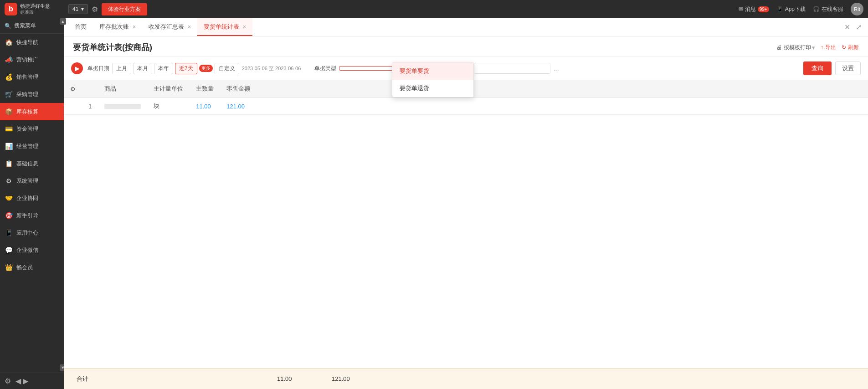 This screenshot has width=868, height=389. What do you see at coordinates (9, 94) in the screenshot?
I see `purchase-icon: 🛒` at bounding box center [9, 94].